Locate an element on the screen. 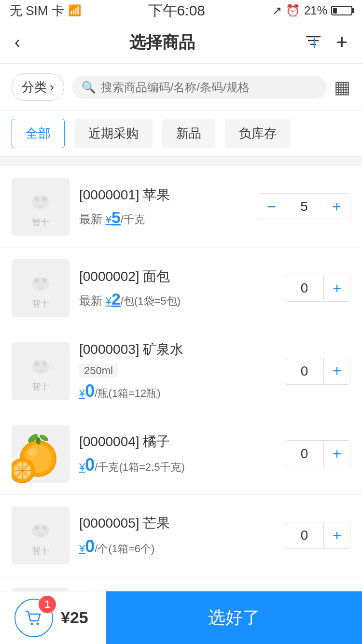 Image resolution: width=362 pixels, height=644 pixels. product-info-2: [0000002] 面包 最新 ¥2/包(1袋=5包) is located at coordinates (177, 288).